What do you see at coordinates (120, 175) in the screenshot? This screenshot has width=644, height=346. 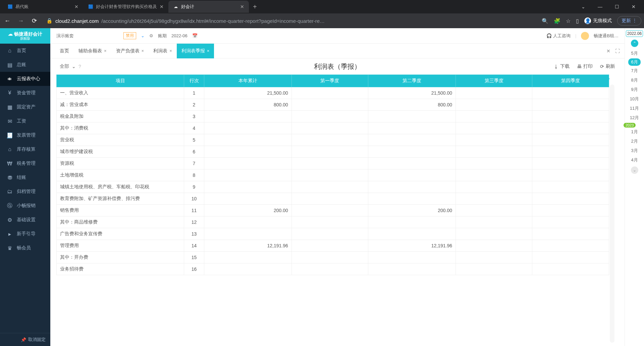 I see `cell-item: 土地增值税` at bounding box center [120, 175].